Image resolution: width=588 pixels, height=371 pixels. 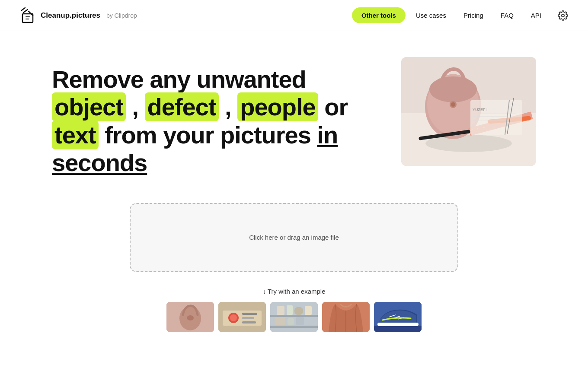 I want to click on brand-name: Cleanup.pictures, so click(x=70, y=16).